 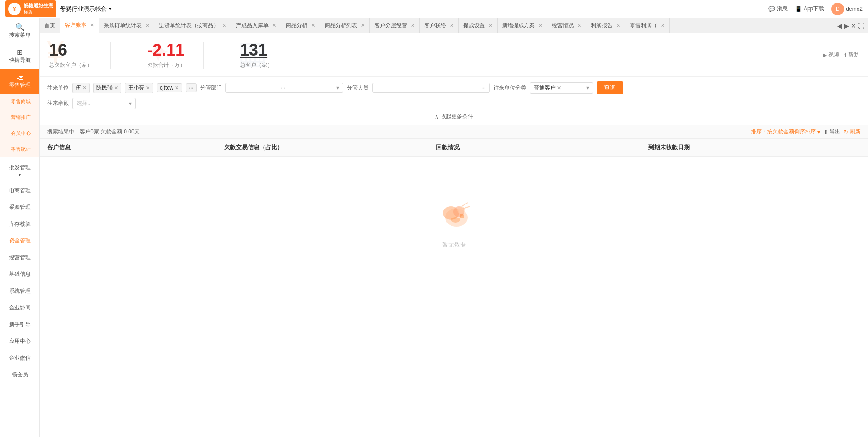 I want to click on tab-product-list: 商品分析列表 ✕, so click(x=345, y=26).